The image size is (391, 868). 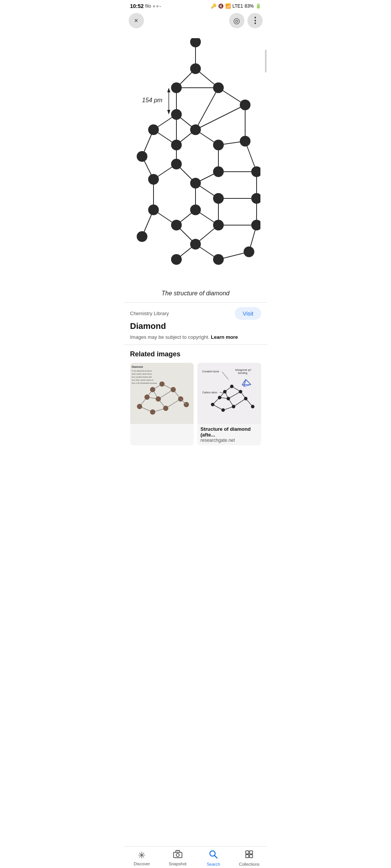 What do you see at coordinates (136, 21) in the screenshot?
I see `close-button: ×` at bounding box center [136, 21].